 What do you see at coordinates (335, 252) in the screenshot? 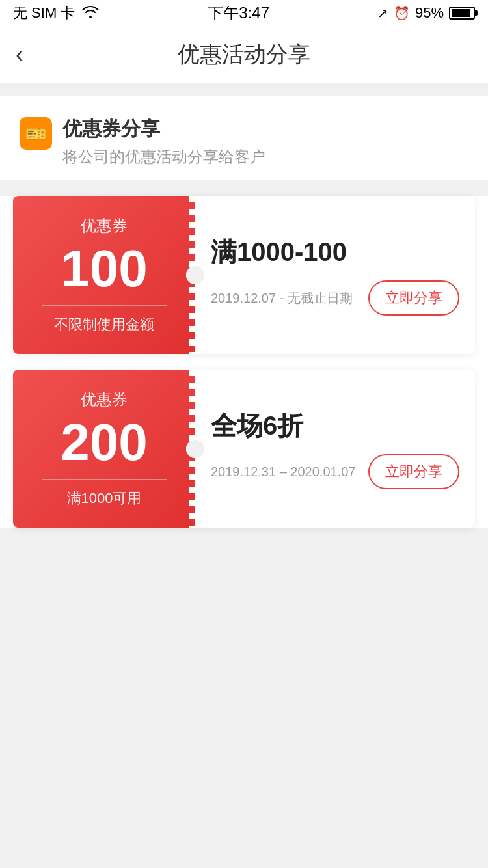
I see `coupon-name-1: 满1000-100` at bounding box center [335, 252].